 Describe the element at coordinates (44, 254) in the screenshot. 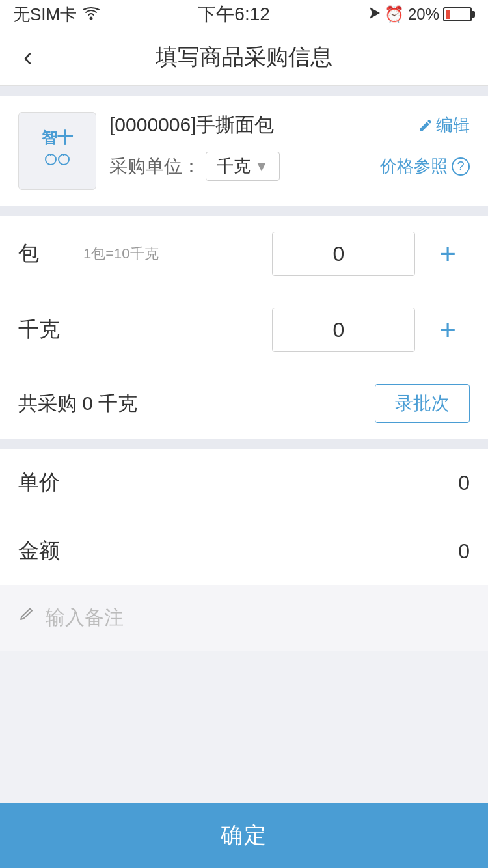

I see `bao-label: 包` at that location.